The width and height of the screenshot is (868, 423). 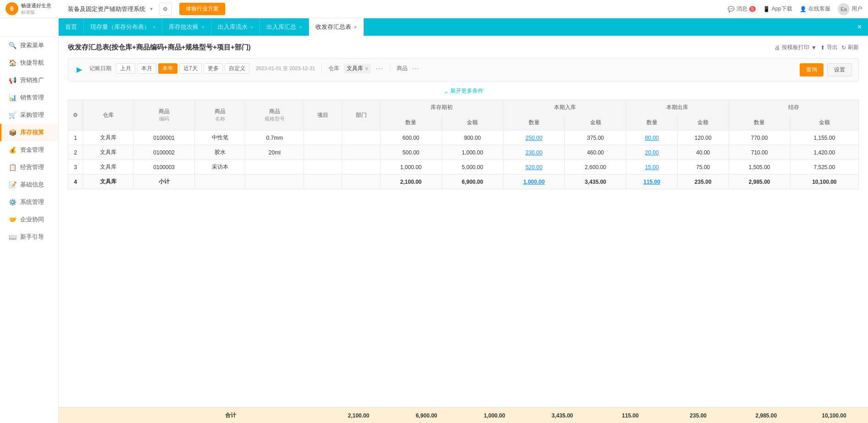 I want to click on subtotal-in-qty: 1,000.00, so click(x=534, y=182).